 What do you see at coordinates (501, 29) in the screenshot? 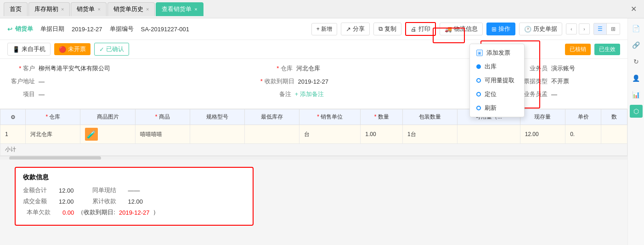
I see `operation-button: ⊞ 操作` at bounding box center [501, 29].